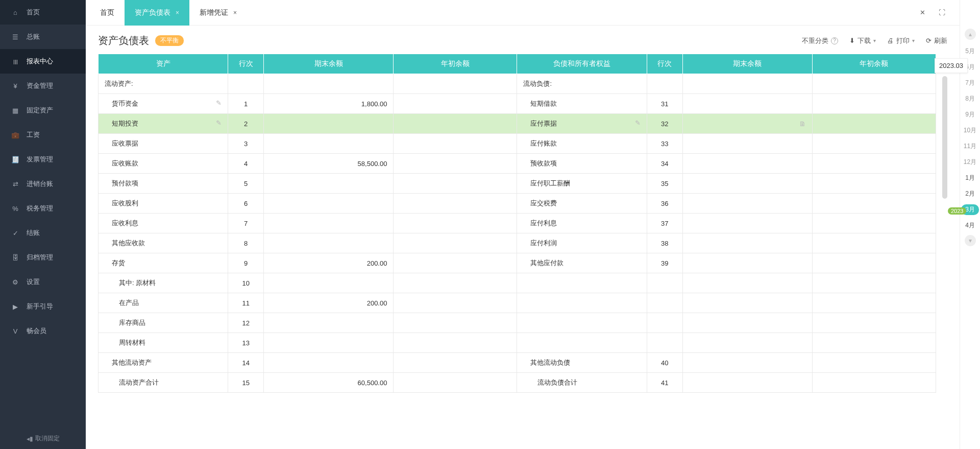 The height and width of the screenshot is (449, 980). What do you see at coordinates (665, 203) in the screenshot?
I see `liab-line: 36` at bounding box center [665, 203].